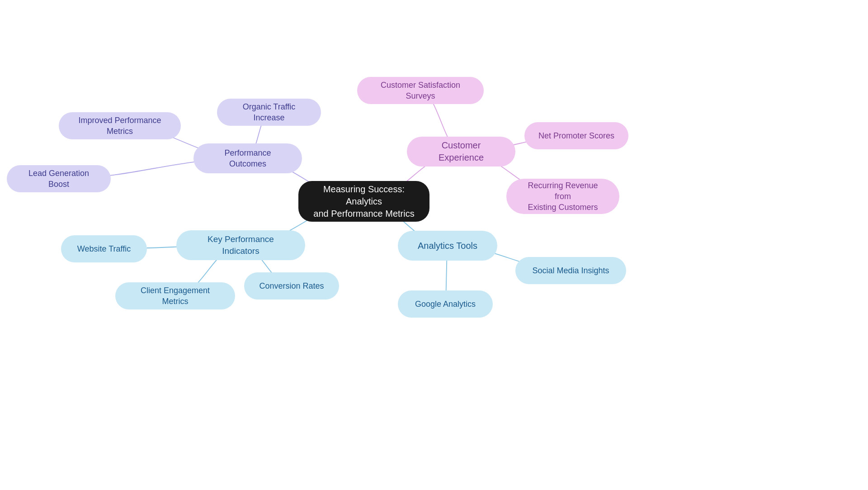 This screenshot has width=868, height=490. What do you see at coordinates (269, 112) in the screenshot?
I see `organic-traffic-node: Organic Traffic Increase` at bounding box center [269, 112].